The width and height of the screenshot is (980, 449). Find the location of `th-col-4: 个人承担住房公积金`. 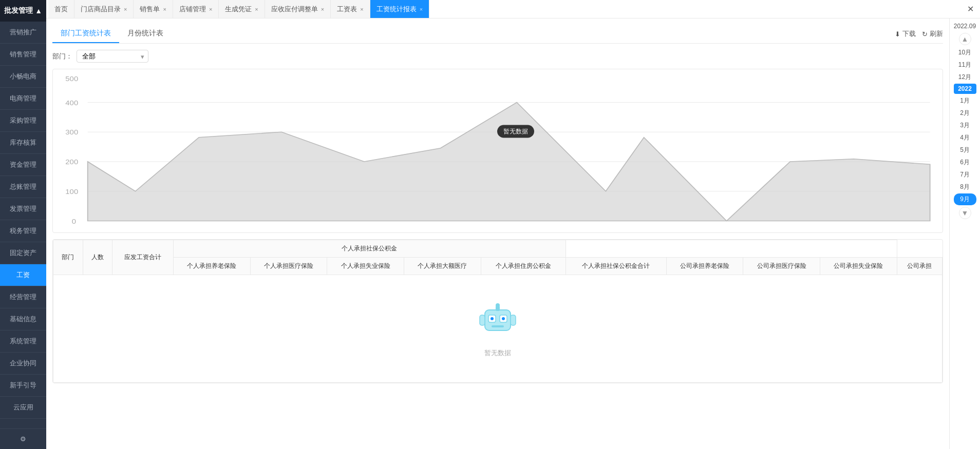

th-col-4: 个人承担住房公积金 is located at coordinates (523, 266).